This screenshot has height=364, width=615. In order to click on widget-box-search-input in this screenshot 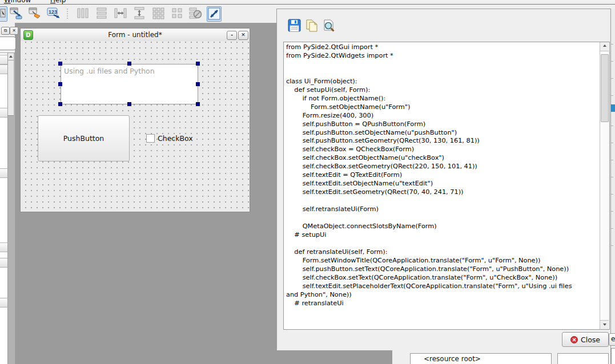, I will do `click(8, 43)`.